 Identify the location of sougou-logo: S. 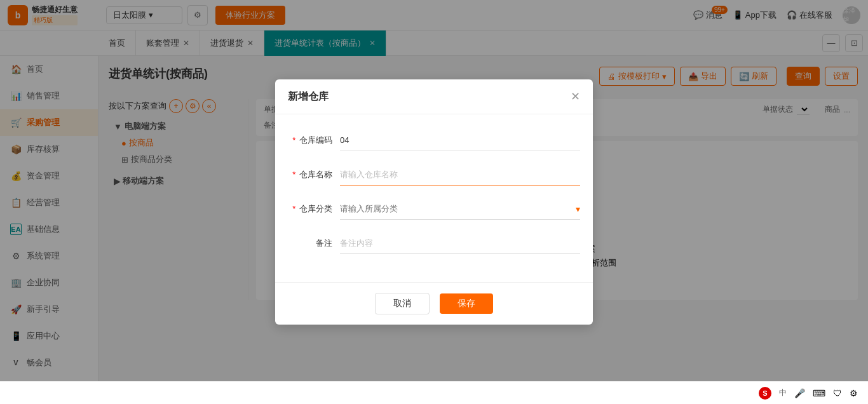
(765, 393).